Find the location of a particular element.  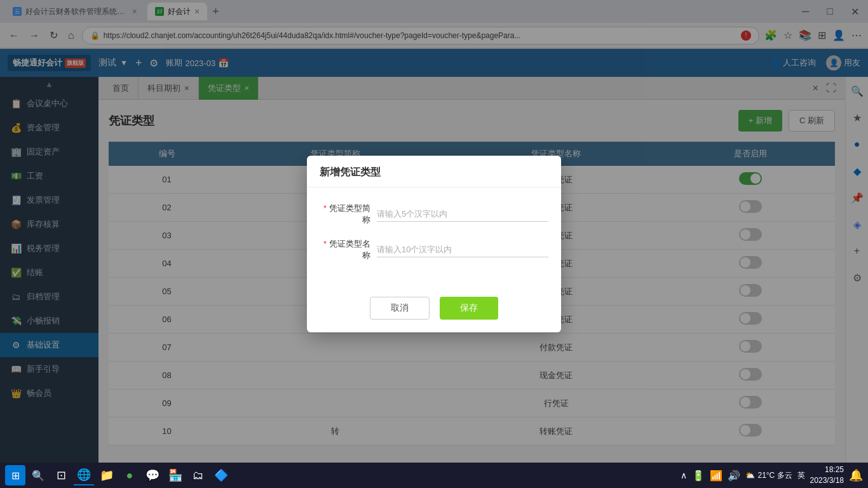

required-mark-abbr: * is located at coordinates (325, 208).